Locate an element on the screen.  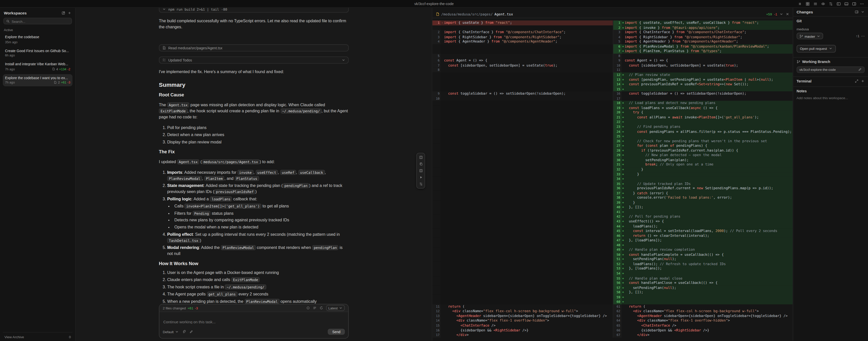
line-number: 25 is located at coordinates (617, 136).